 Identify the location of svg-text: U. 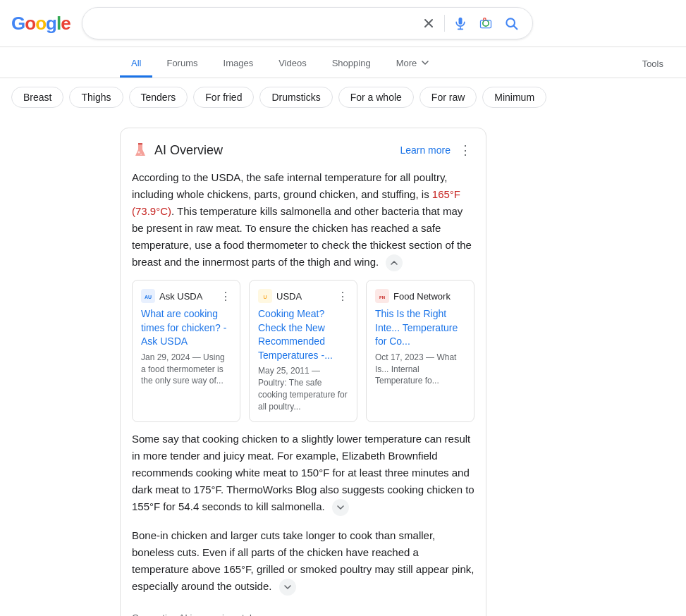
(265, 297).